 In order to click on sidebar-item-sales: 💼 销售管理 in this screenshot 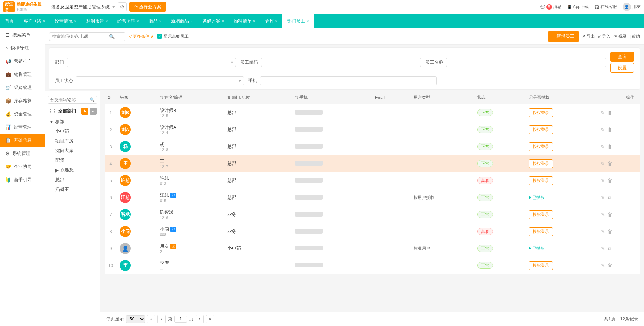, I will do `click(22, 74)`.